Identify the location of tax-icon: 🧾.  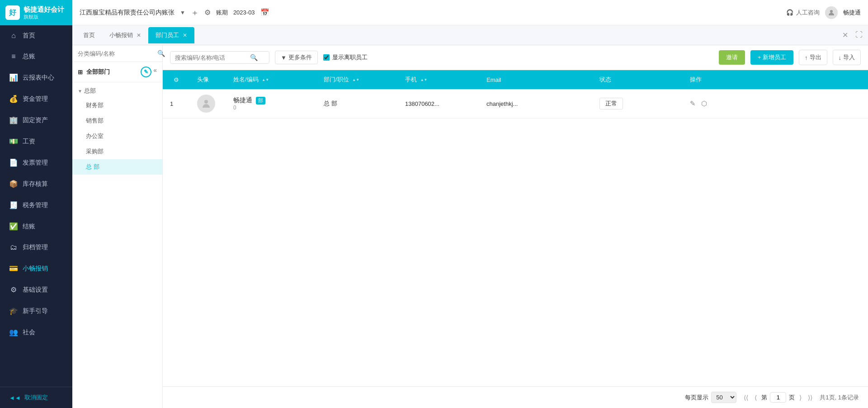
(14, 205).